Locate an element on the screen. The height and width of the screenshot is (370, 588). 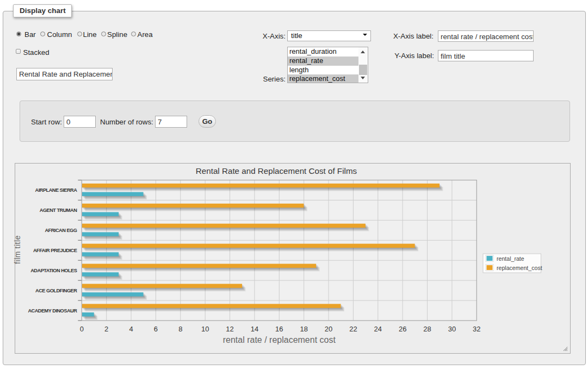
svg-text:Rental Rate and Replacement Co: Rental Rate and Replacement Cost of Film… is located at coordinates (276, 171).